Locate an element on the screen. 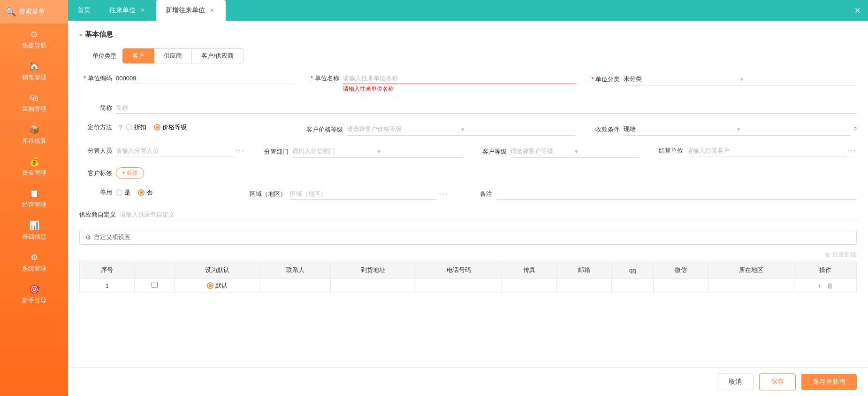 This screenshot has width=868, height=396. form-row-1: 单位编码 单位名称 请输入往来单位名称 单位分类 未分类 ▾ is located at coordinates (468, 83).